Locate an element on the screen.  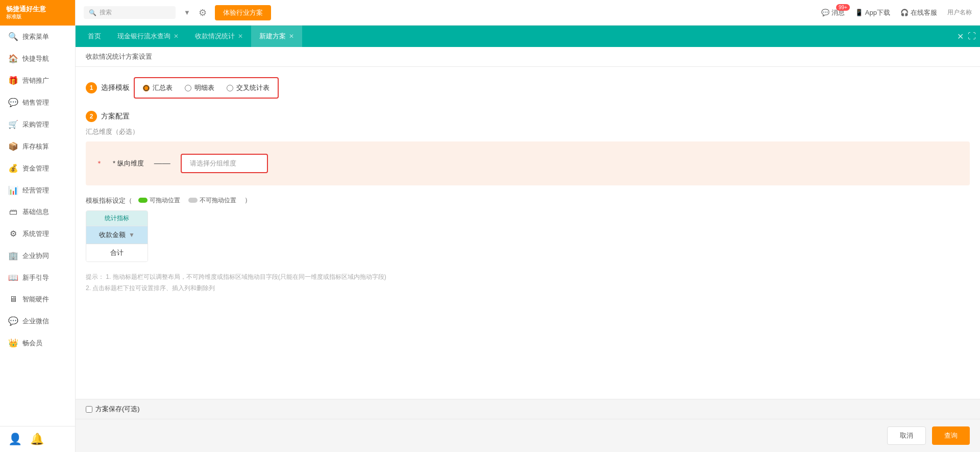
sidebar-item-quick-nav: 🏠 快捷导航 is located at coordinates (38, 58).